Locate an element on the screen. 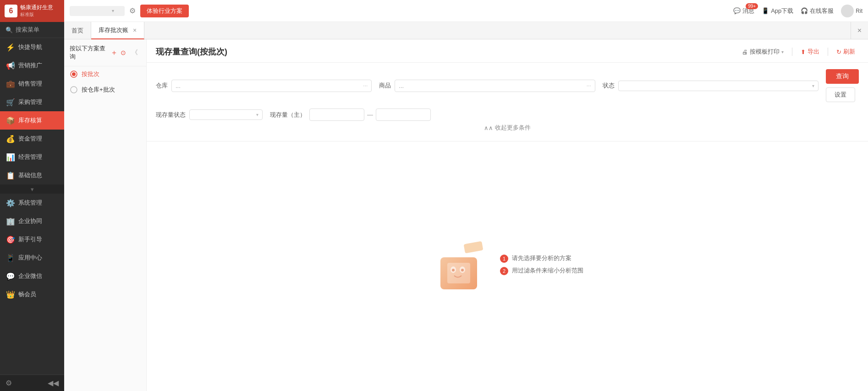  filter-inventory-qty: 现存量（主） — is located at coordinates (350, 114).